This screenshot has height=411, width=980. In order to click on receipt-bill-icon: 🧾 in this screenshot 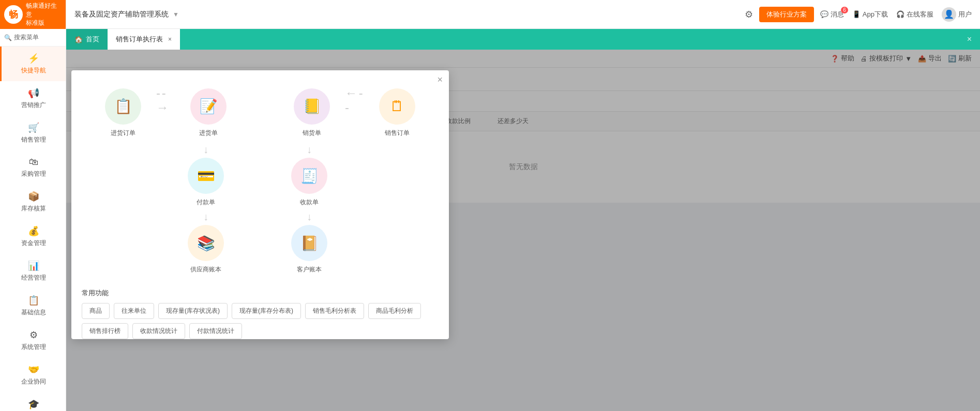, I will do `click(309, 176)`.